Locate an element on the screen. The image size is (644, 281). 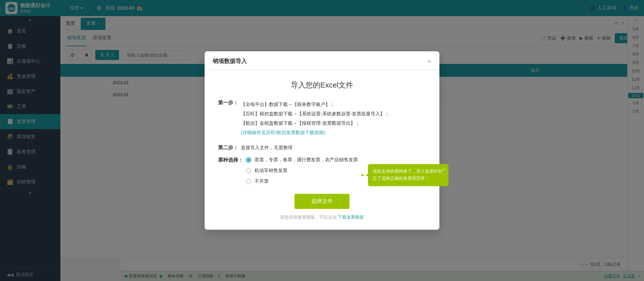
modal-header: 销项数据导入 × is located at coordinates (322, 61).